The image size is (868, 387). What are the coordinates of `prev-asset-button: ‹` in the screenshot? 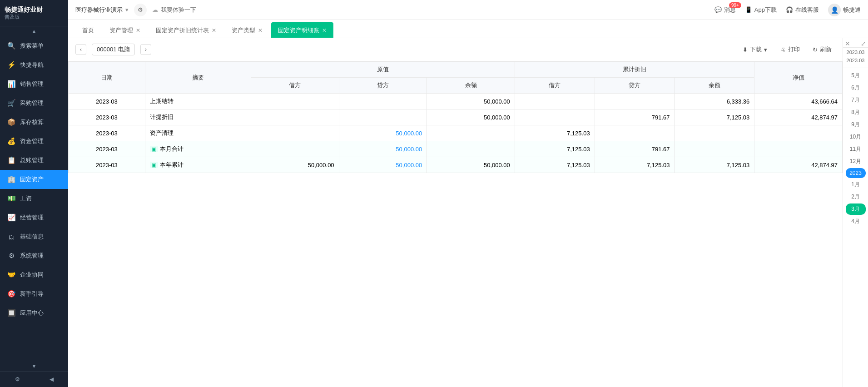 It's located at (81, 50).